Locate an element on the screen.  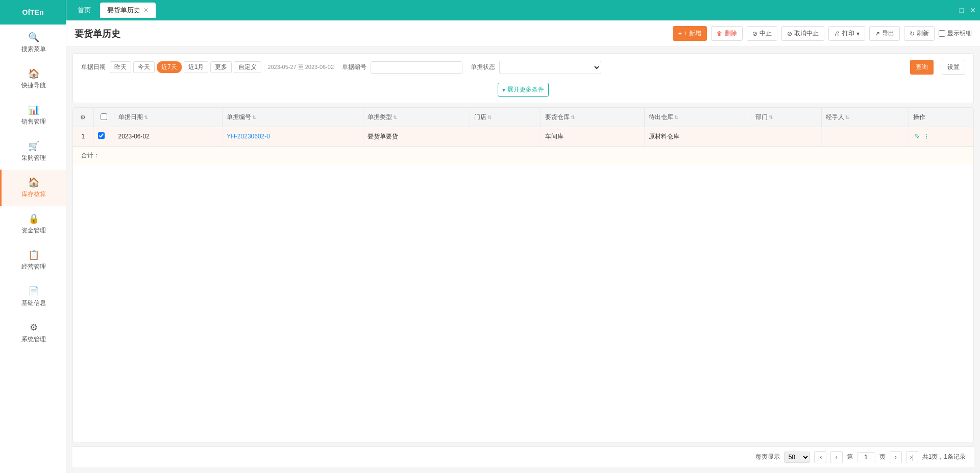
sidebar-logo: OfTEn is located at coordinates (33, 12).